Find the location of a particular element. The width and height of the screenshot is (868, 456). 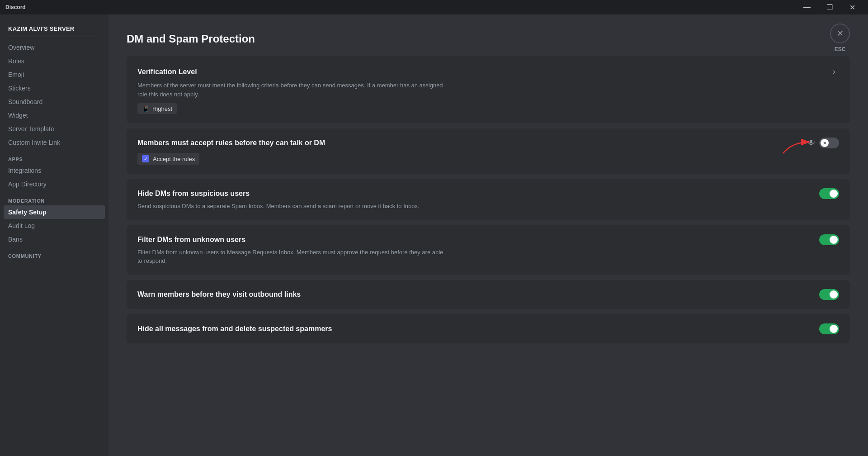

esc-label: ESC is located at coordinates (840, 49).